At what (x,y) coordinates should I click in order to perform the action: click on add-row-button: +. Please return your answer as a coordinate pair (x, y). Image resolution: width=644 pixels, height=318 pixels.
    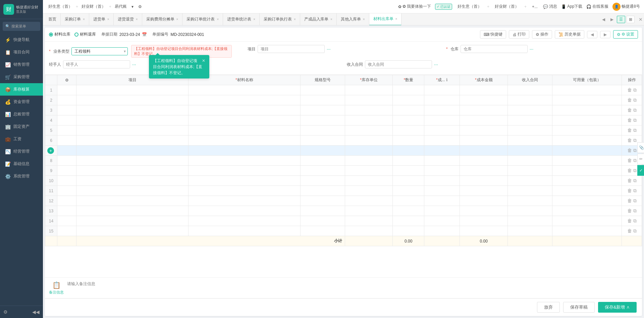
    Looking at the image, I should click on (51, 151).